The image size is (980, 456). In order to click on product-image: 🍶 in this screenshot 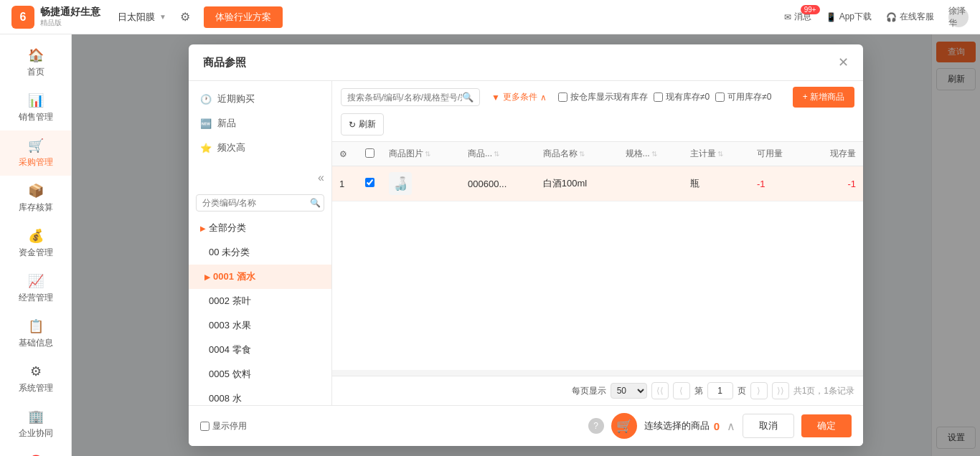, I will do `click(400, 184)`.